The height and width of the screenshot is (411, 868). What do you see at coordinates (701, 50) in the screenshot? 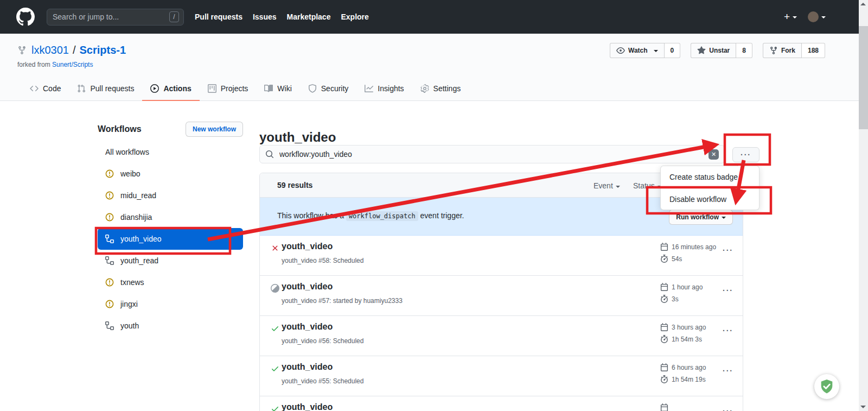
I see `star-filled-icon` at bounding box center [701, 50].